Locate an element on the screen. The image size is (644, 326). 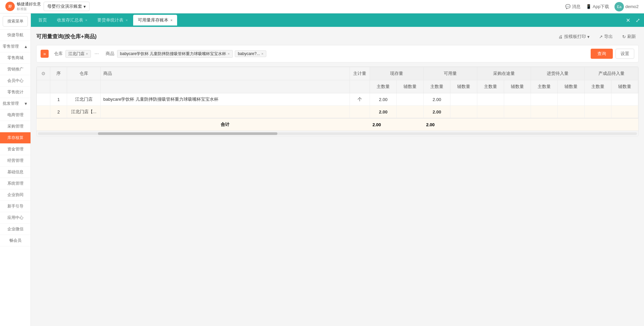
th-sub-empty2 is located at coordinates (59, 87).